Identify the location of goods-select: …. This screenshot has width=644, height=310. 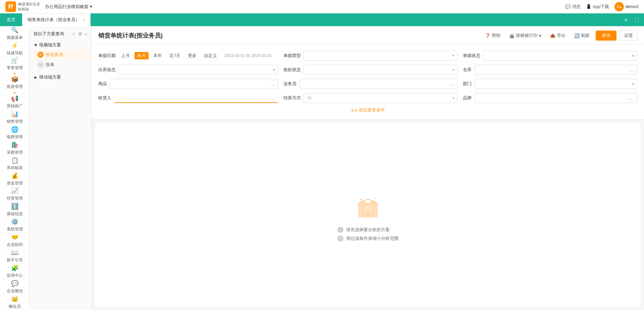
(194, 84).